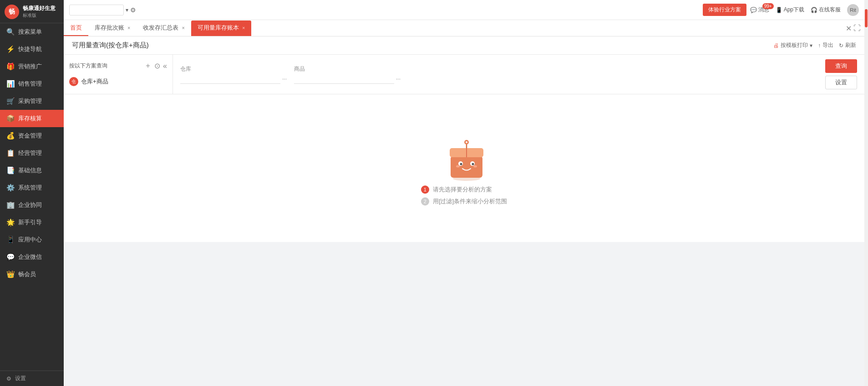 The height and width of the screenshot is (386, 868). I want to click on sidebar-item-wechat: 💬企业微信, so click(32, 257).